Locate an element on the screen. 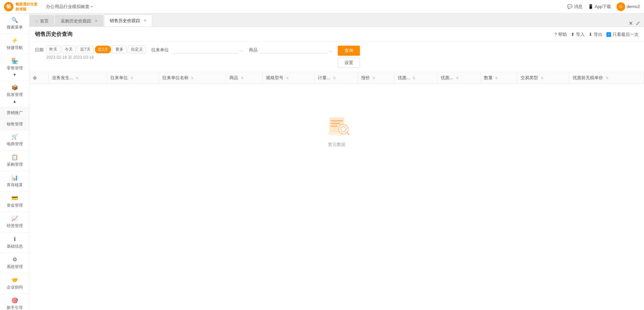  more-btn: 更多 is located at coordinates (119, 50).